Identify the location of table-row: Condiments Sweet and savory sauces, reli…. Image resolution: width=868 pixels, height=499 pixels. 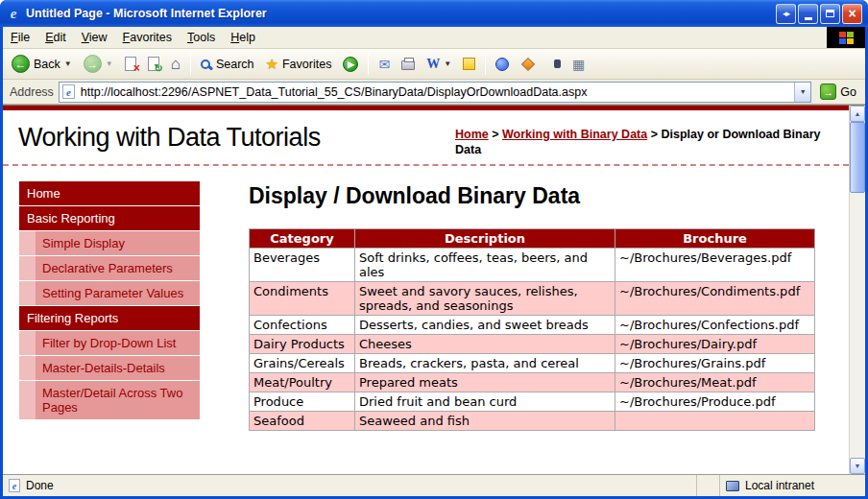
(532, 299).